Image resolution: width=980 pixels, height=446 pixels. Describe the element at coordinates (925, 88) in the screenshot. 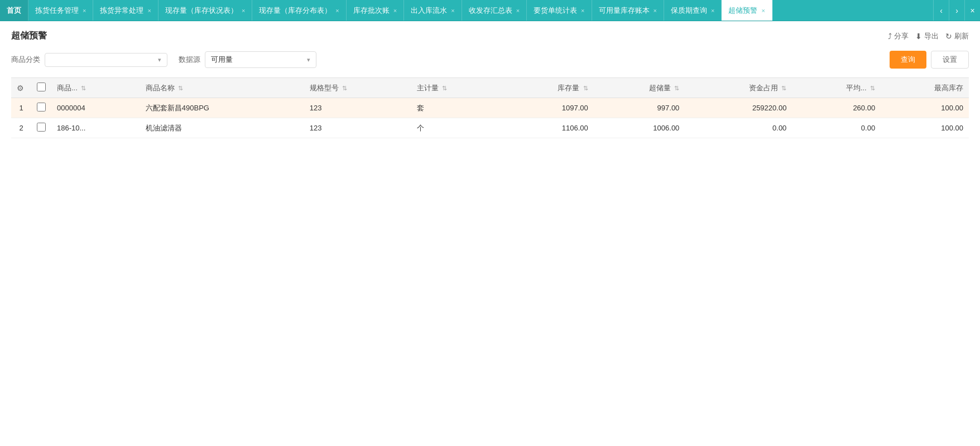

I see `col-header-max-stock: 最高库存` at that location.